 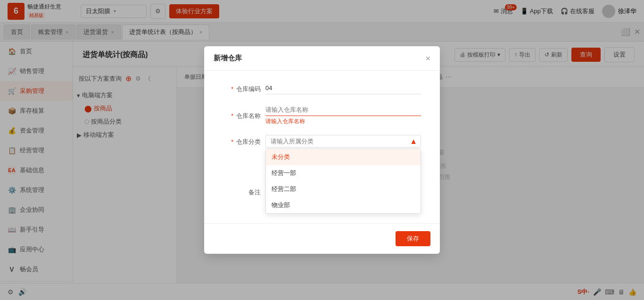 I want to click on modal-footer: 保存, so click(x=322, y=239).